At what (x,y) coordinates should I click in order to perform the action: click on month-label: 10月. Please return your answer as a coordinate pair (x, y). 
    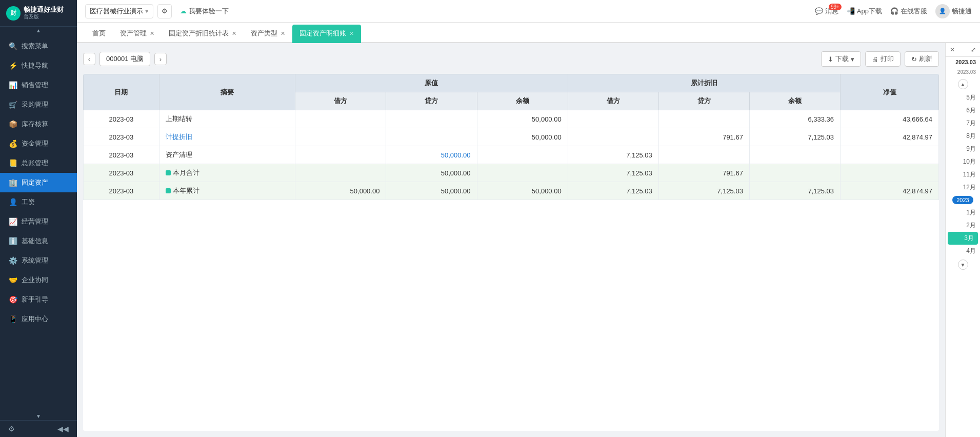
    Looking at the image, I should click on (969, 162).